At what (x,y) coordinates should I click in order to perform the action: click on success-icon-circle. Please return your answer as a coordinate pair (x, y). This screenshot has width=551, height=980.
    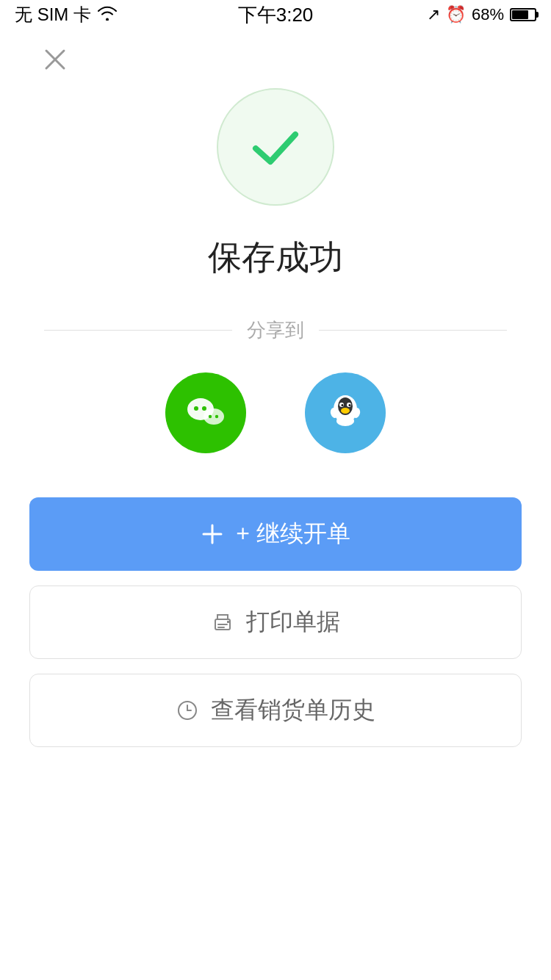
    Looking at the image, I should click on (276, 147).